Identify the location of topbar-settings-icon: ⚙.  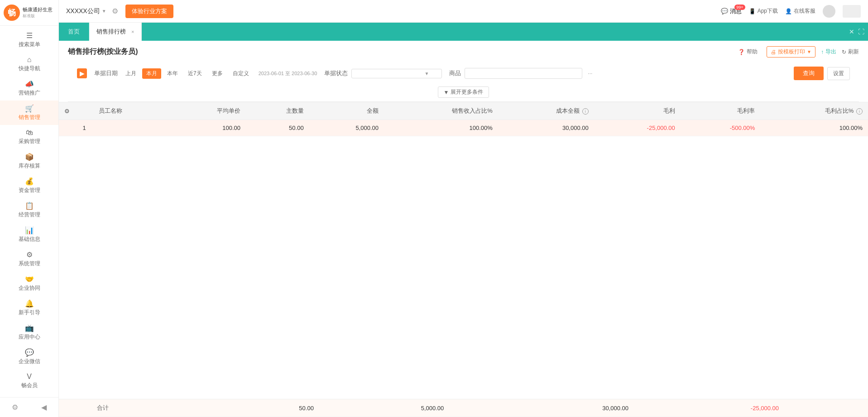
(115, 11).